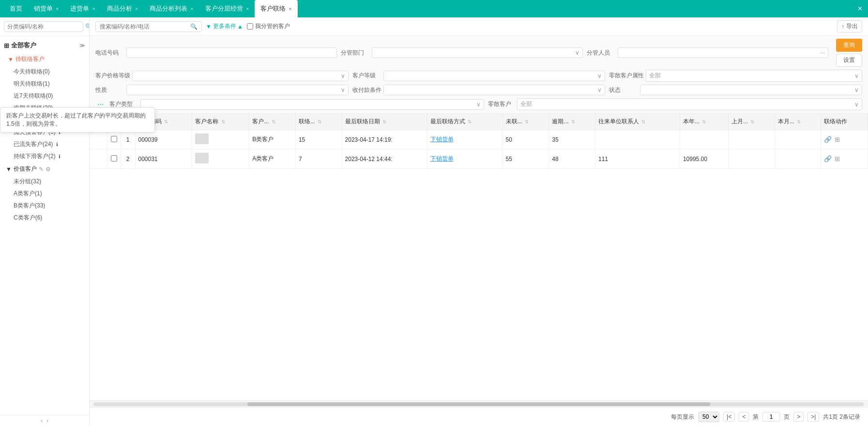  Describe the element at coordinates (276, 9) in the screenshot. I see `tab-customer-contact: 客户联络 ×` at that location.